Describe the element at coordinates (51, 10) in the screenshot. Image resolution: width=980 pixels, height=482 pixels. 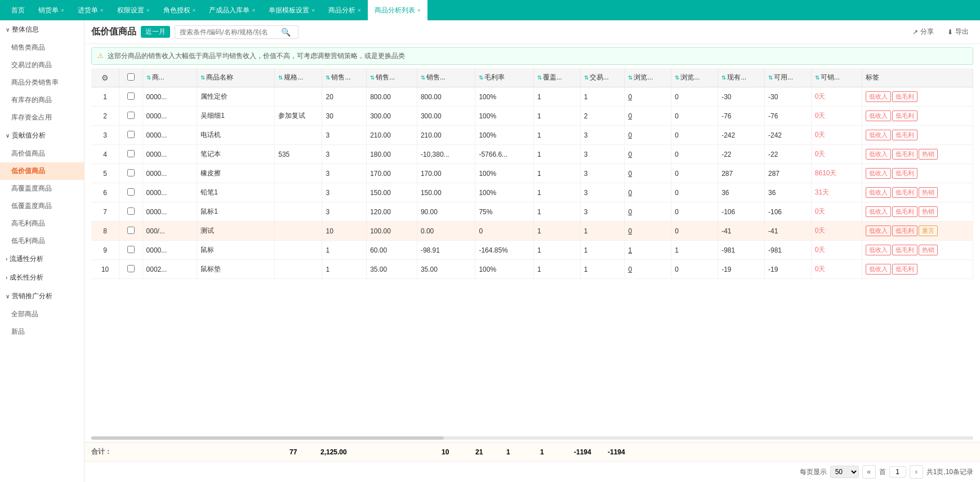
I see `nav-sales-order: 销货单 ×` at that location.